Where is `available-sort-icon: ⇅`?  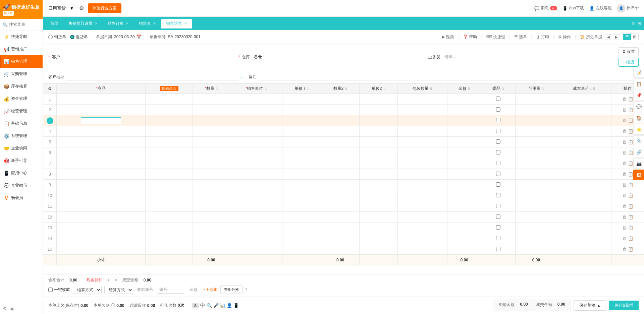
available-sort-icon: ⇅ is located at coordinates (543, 88).